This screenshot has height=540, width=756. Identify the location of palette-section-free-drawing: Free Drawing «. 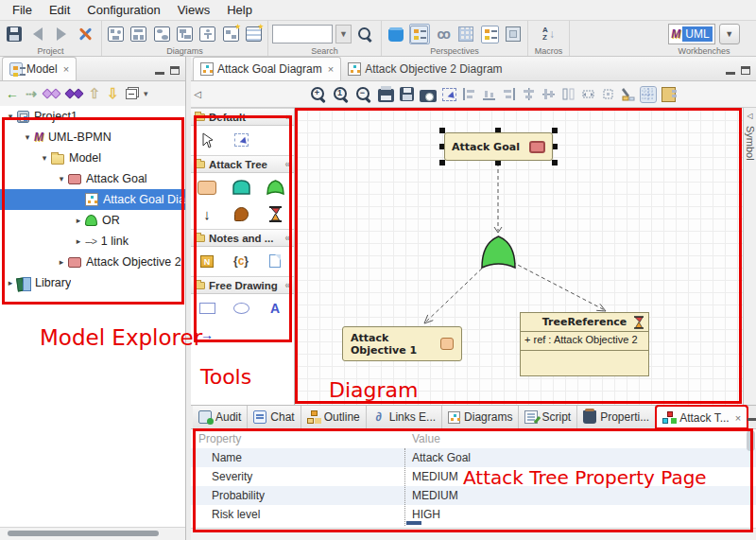
(242, 286).